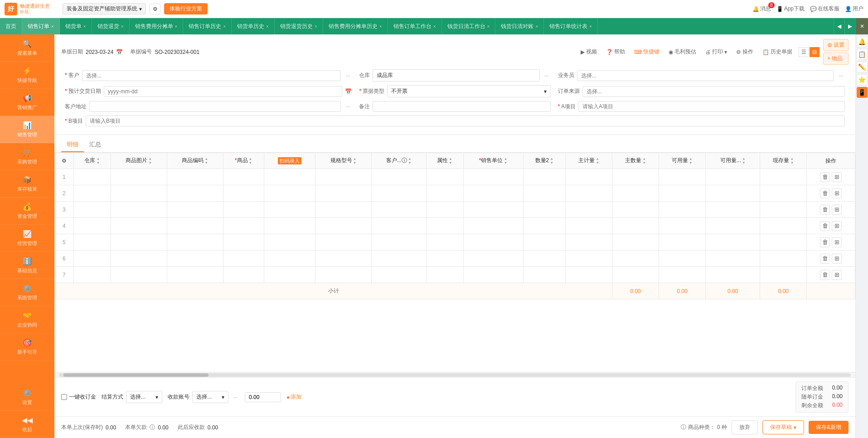 The image size is (868, 438). Describe the element at coordinates (836, 45) in the screenshot. I see `settings-setup-button: ⚙ 设置` at that location.